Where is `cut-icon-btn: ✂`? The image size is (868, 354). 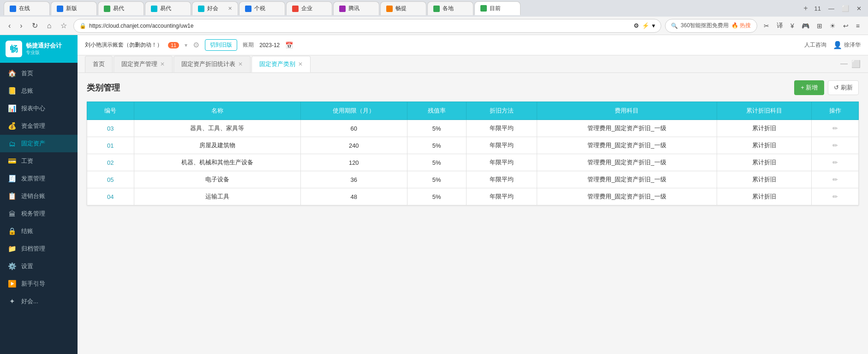
cut-icon-btn: ✂ is located at coordinates (766, 26).